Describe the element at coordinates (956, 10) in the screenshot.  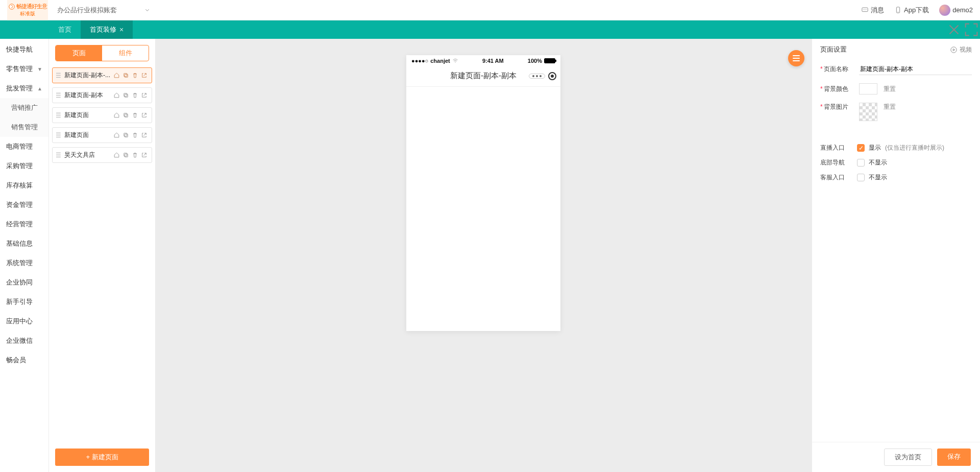
I see `user-menu: demo2` at that location.